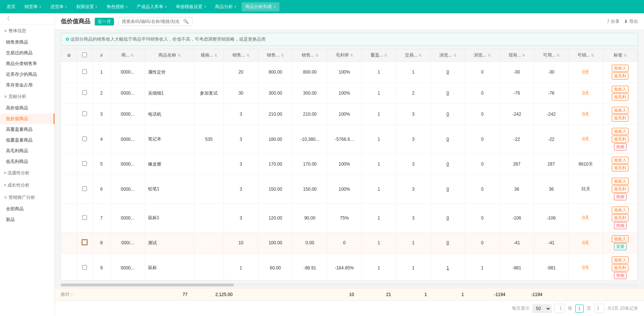 This screenshot has width=644, height=316. Describe the element at coordinates (170, 55) in the screenshot. I see `col-name: 商品名称 ⇅` at that location.